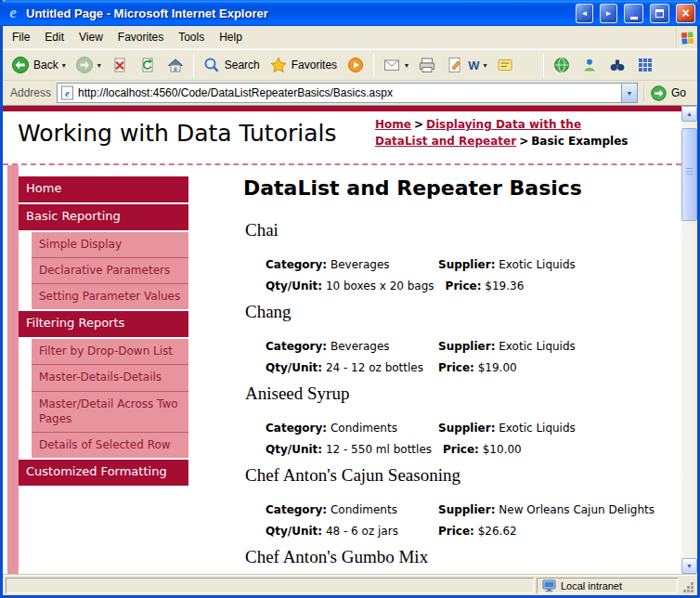 This screenshot has width=700, height=598. What do you see at coordinates (645, 65) in the screenshot?
I see `grid-icon` at bounding box center [645, 65].